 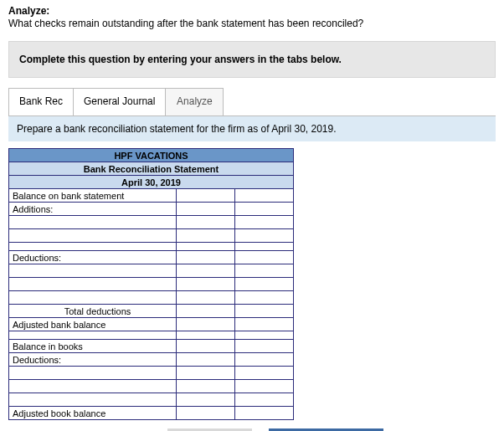 I want to click on analyze-heading: Analyze:, so click(x=252, y=11).